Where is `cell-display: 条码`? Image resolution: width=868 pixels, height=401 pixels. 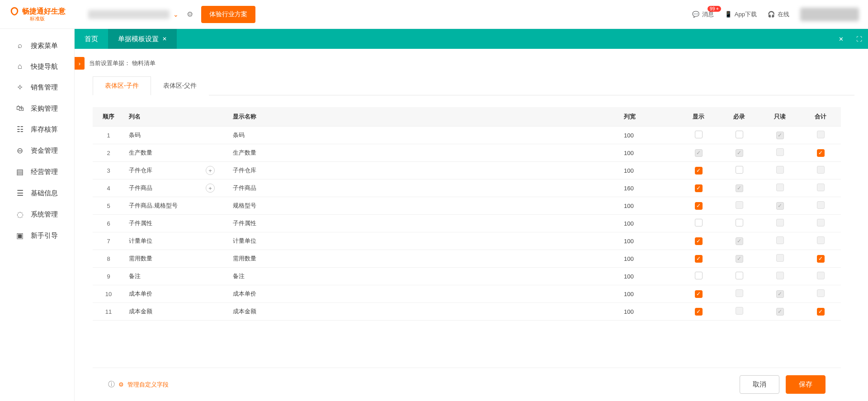 cell-display: 条码 is located at coordinates (424, 136).